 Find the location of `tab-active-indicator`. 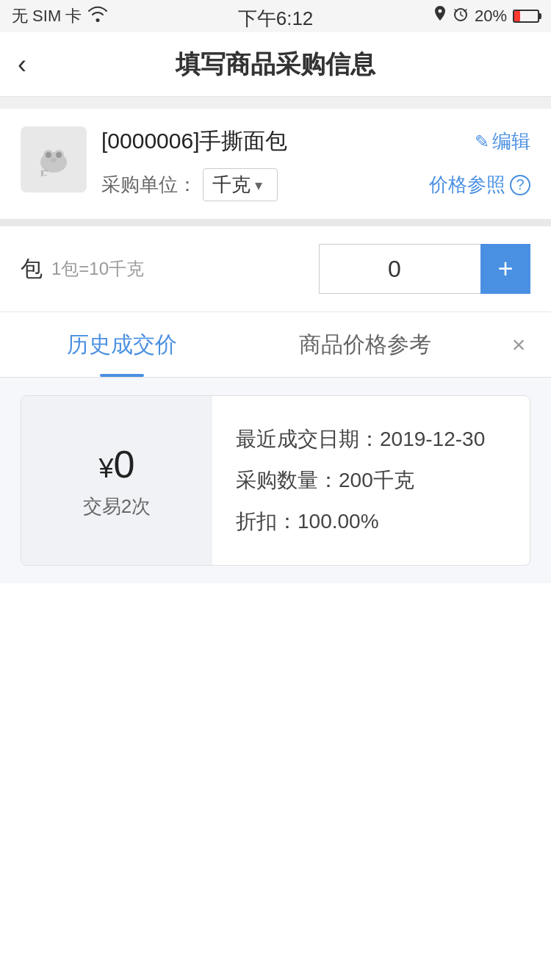

tab-active-indicator is located at coordinates (122, 375).